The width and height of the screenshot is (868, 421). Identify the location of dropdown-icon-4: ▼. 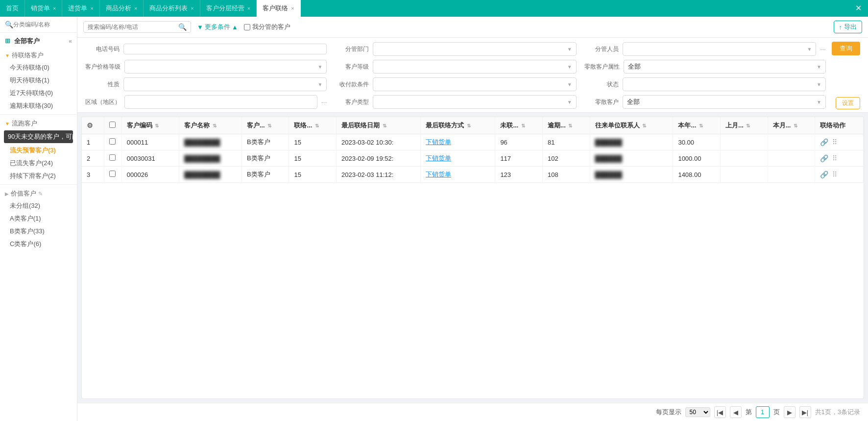
(570, 67).